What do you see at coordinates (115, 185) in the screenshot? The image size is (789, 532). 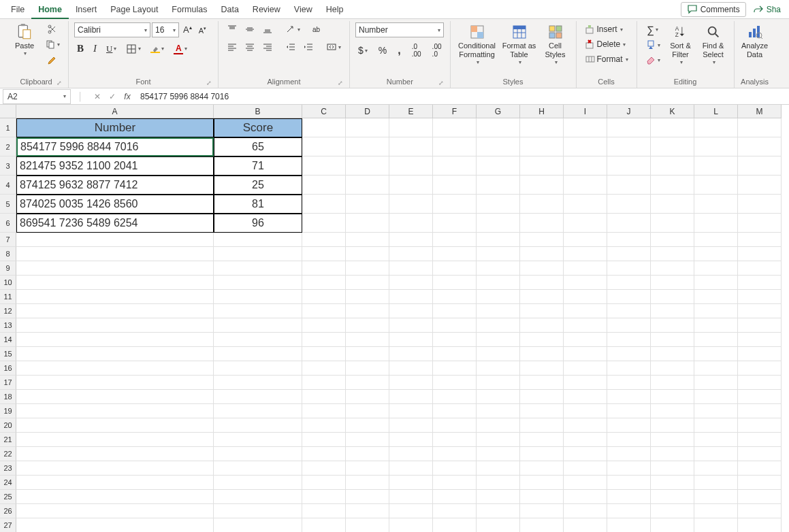 I see `cell: 874125 9632 8877 7412` at bounding box center [115, 185].